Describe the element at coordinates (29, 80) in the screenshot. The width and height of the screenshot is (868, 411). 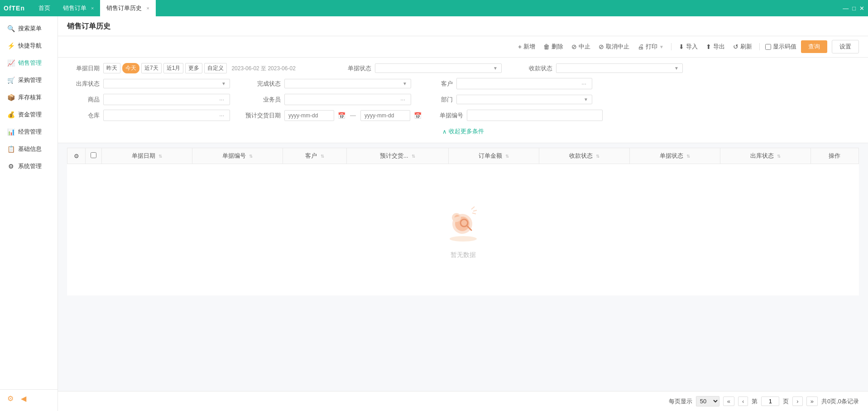
I see `sidebar-item-purchase: 🛒 采购管理` at that location.